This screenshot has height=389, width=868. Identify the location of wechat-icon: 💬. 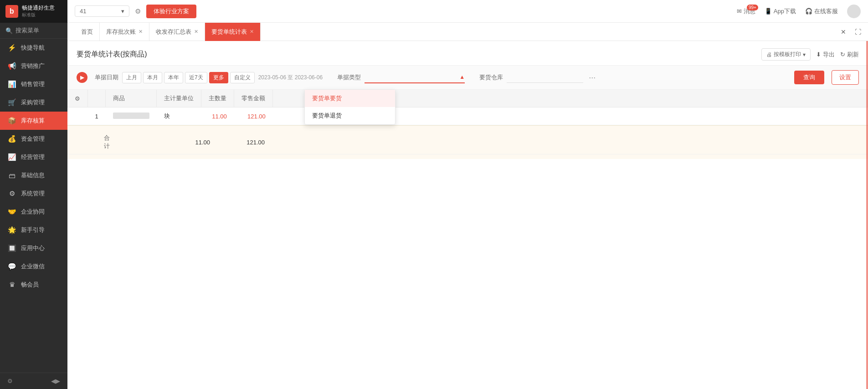
(12, 266).